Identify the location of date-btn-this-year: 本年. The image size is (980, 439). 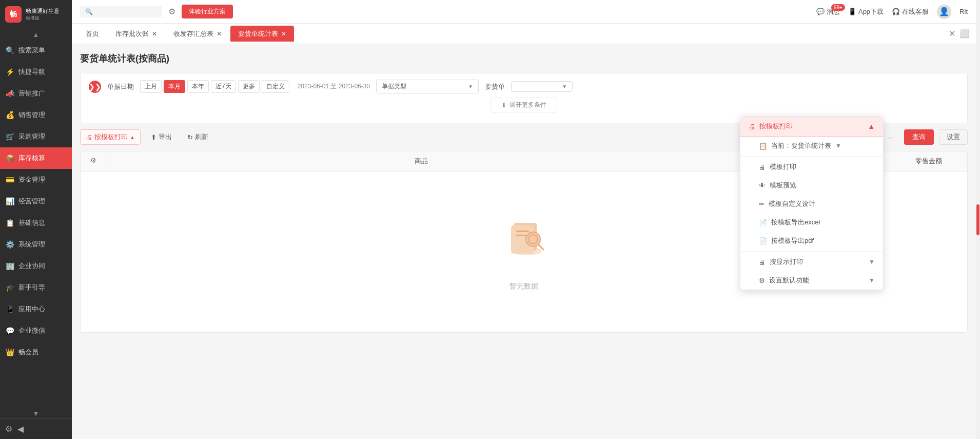
(198, 86).